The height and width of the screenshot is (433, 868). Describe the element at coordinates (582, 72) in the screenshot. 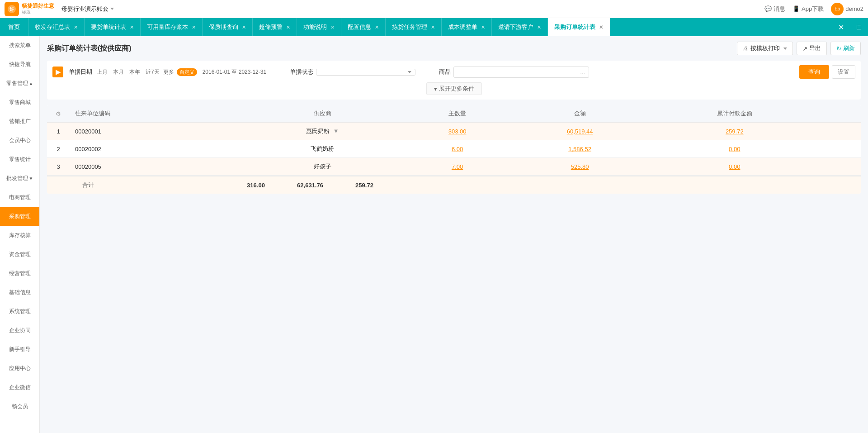

I see `more-icon: ...` at that location.